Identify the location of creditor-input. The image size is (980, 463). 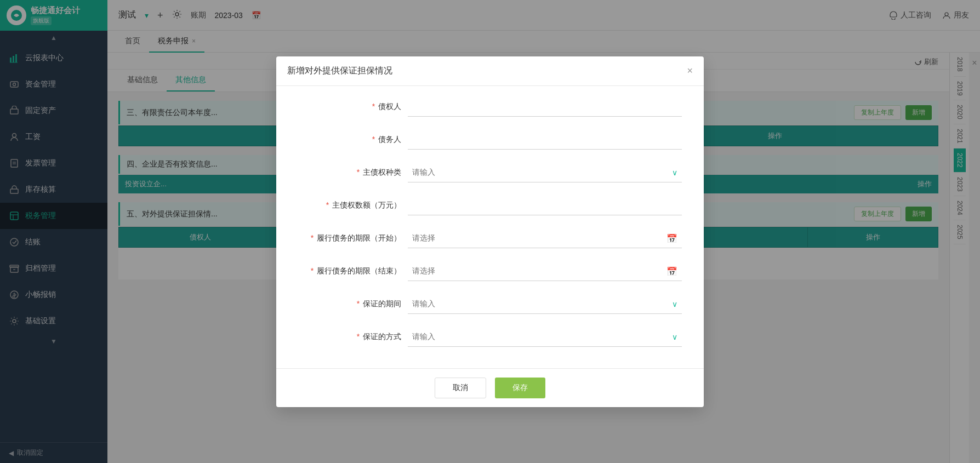
(545, 107).